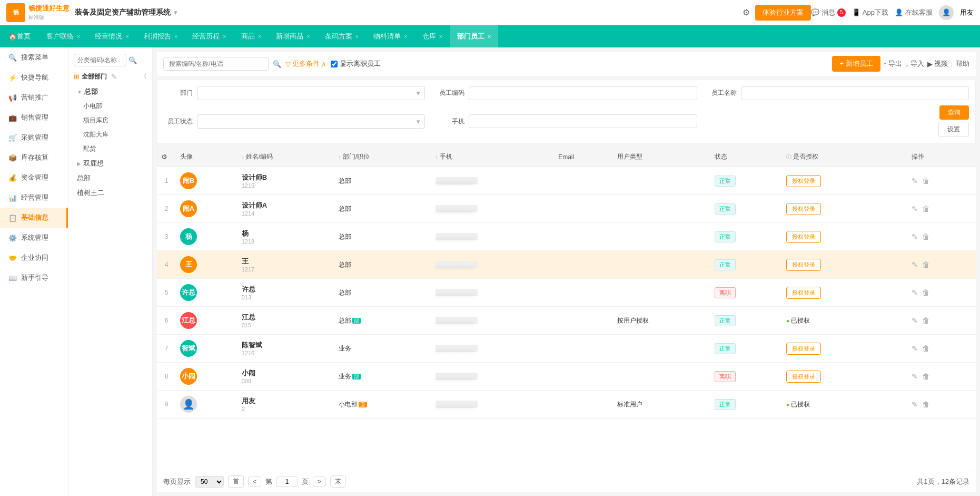 The image size is (980, 496). Describe the element at coordinates (161, 36) in the screenshot. I see `tab-profit: 利润报告 ×` at that location.